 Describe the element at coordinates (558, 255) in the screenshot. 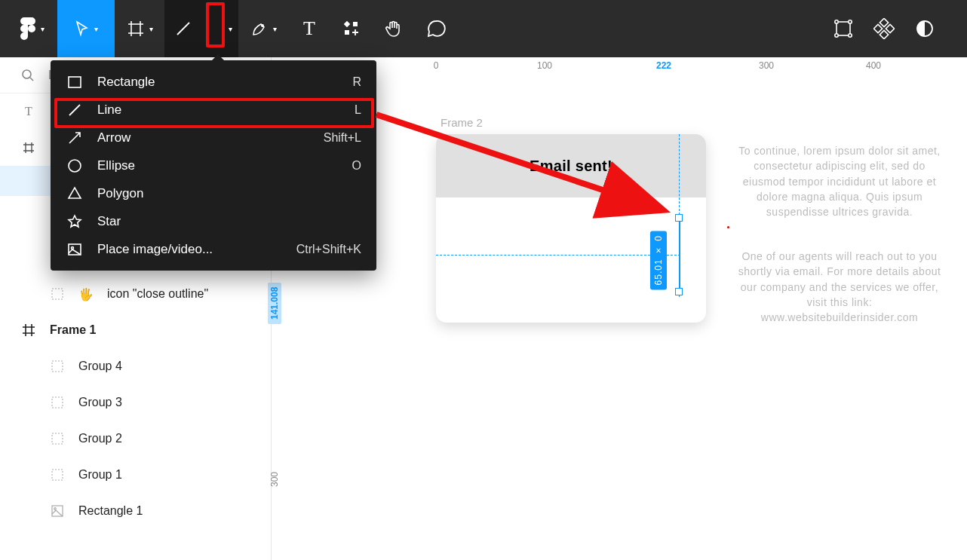

I see `guide-horizontal` at that location.